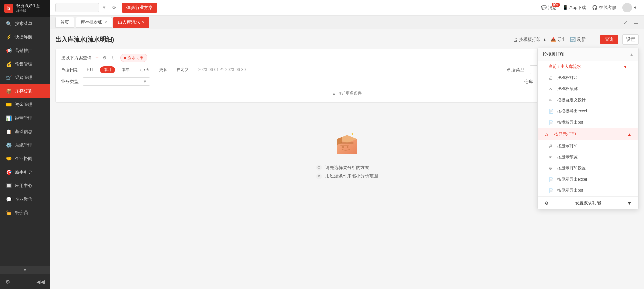  Describe the element at coordinates (25, 186) in the screenshot. I see `sidebar-item-appcenter: 🔲 应用中心` at that location.